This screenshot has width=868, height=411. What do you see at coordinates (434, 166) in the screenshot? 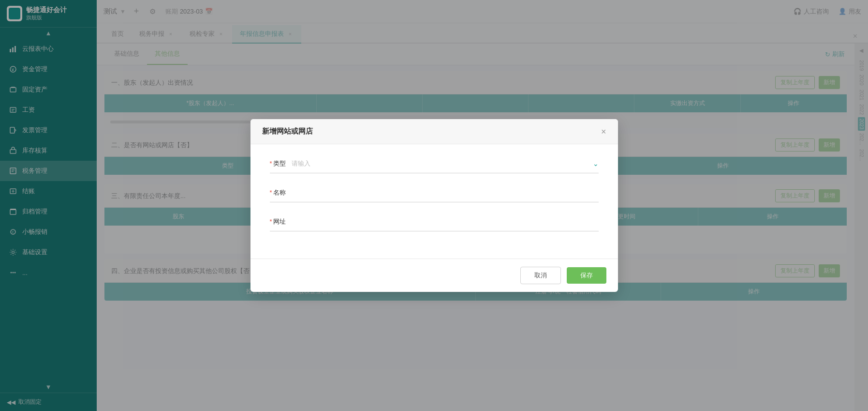
I see `type-field-wrapper: *类型 ⌄` at bounding box center [434, 166].